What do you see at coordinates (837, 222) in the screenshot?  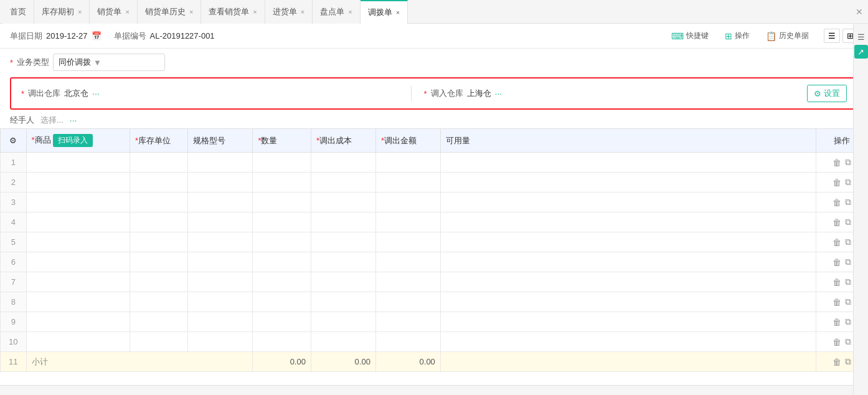 I see `delete-icon-4: 🗑` at bounding box center [837, 222].